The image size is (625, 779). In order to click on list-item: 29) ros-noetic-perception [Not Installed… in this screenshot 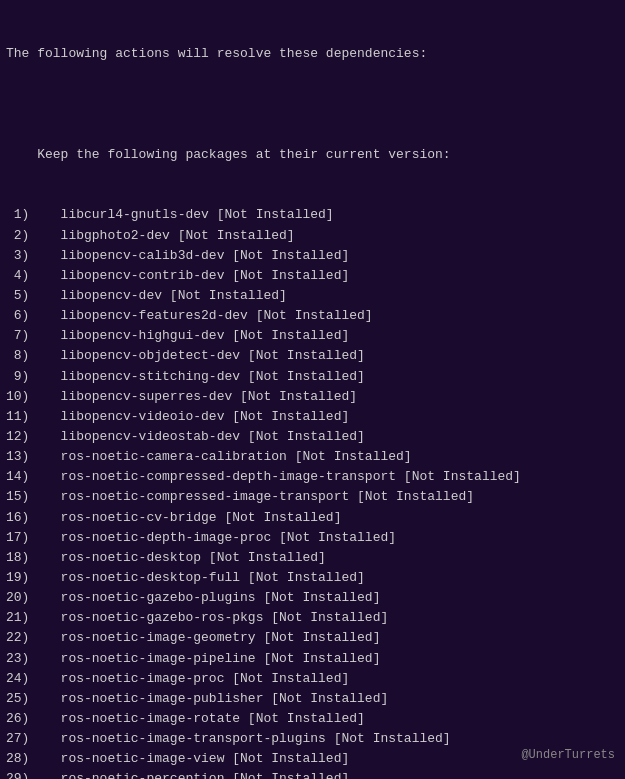, I will do `click(312, 774)`.